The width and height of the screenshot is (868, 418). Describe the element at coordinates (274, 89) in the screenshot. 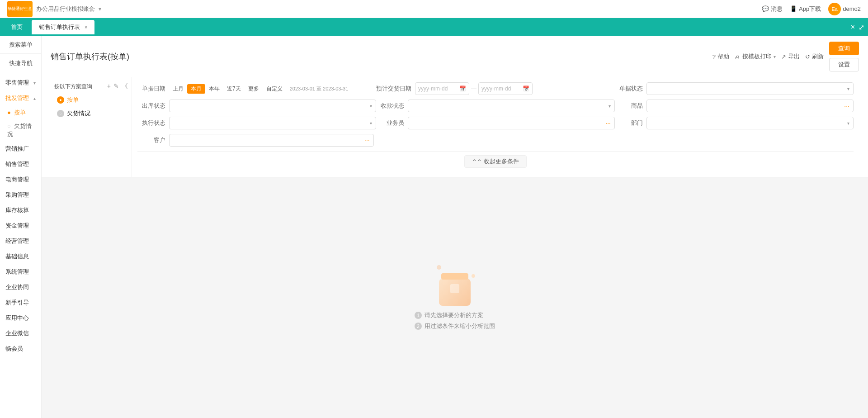

I see `date-tab-custom: 自定义` at that location.